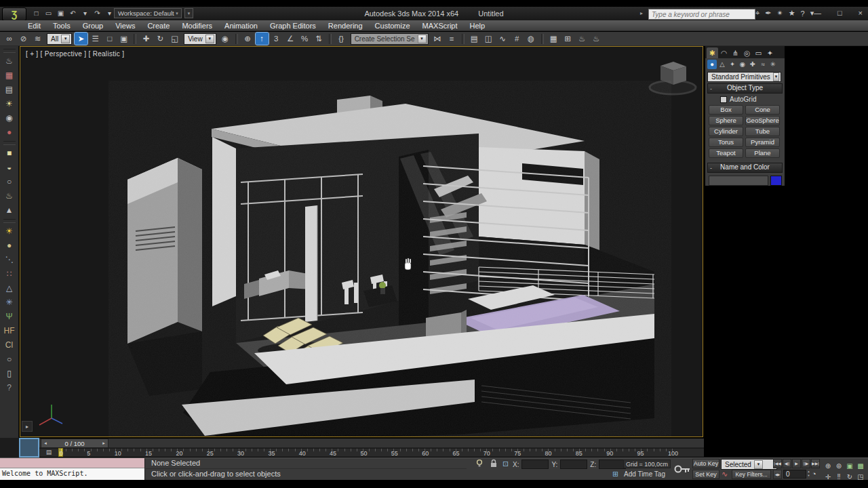 This screenshot has height=488, width=868. What do you see at coordinates (762, 153) in the screenshot?
I see `plane-button: Plane` at bounding box center [762, 153].